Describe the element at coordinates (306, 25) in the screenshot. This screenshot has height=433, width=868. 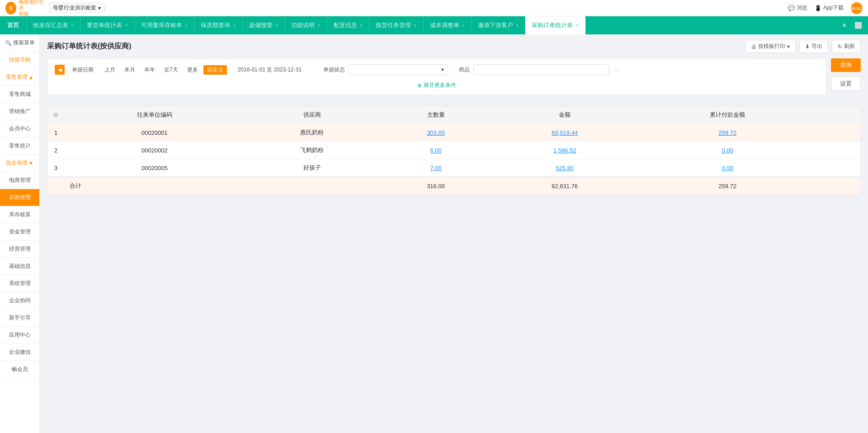
I see `tab-功能说明: 功能说明 ×` at that location.